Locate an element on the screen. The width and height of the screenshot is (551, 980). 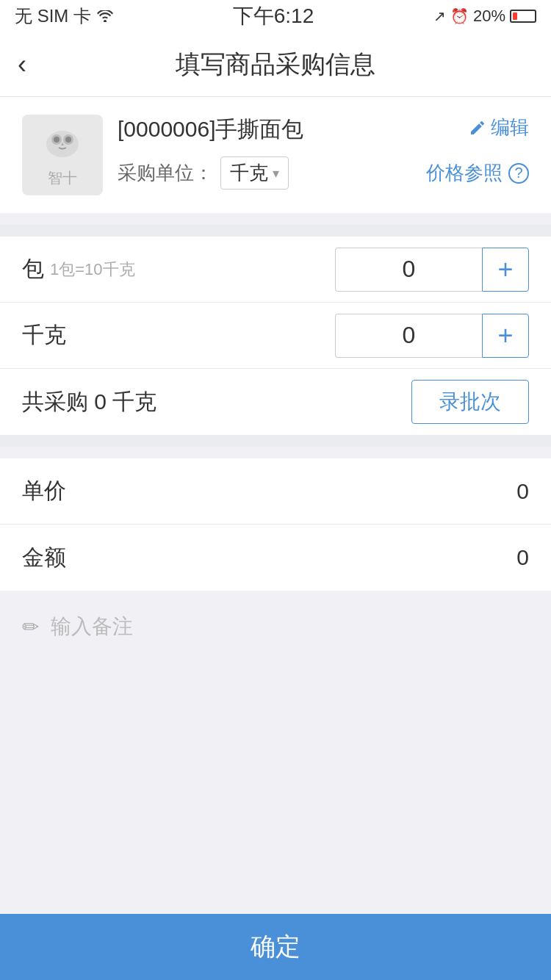
battery-percent: 20% is located at coordinates (489, 16).